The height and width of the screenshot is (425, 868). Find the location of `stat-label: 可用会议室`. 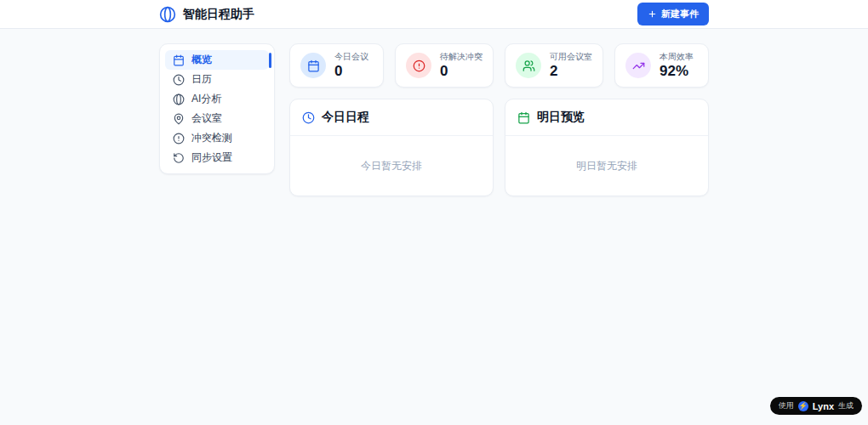

stat-label: 可用会议室 is located at coordinates (571, 57).